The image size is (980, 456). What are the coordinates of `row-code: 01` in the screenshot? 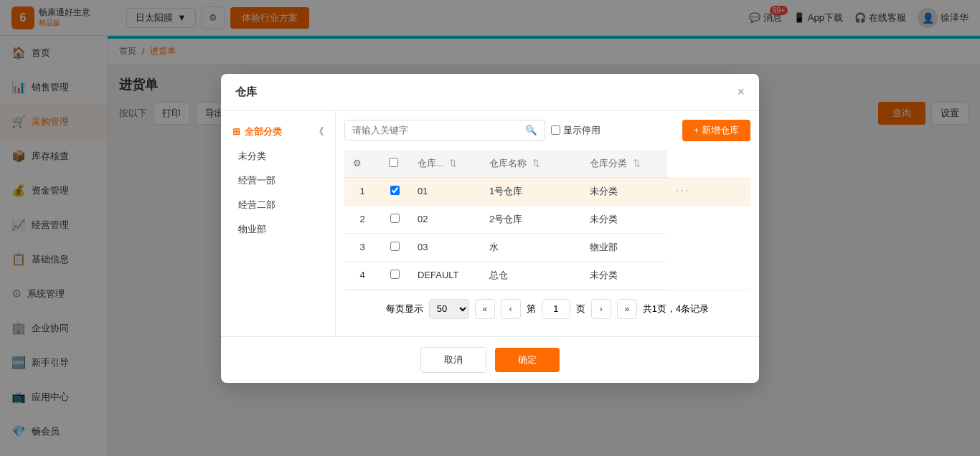 It's located at (445, 191).